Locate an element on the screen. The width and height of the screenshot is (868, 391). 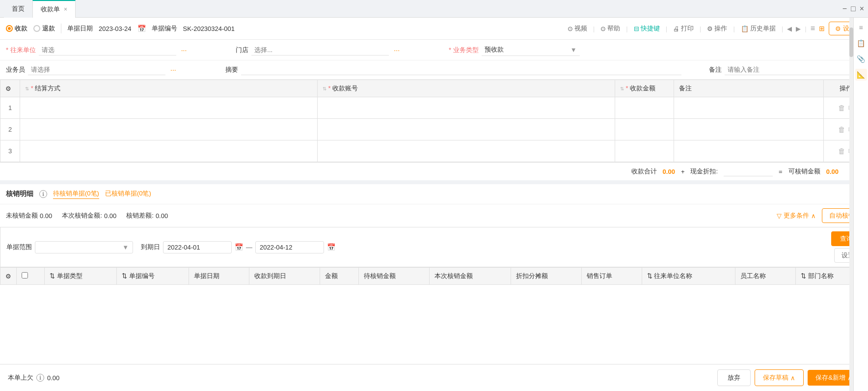
close-icon: × is located at coordinates (862, 9).